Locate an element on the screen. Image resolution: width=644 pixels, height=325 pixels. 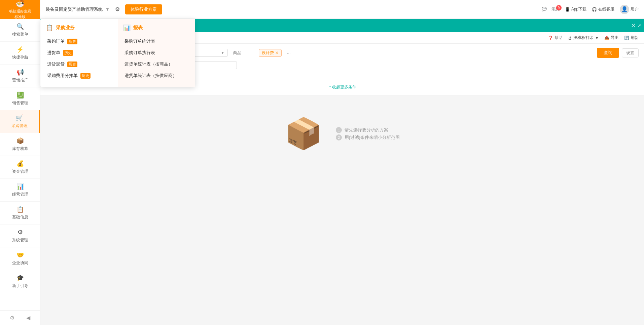
sidebar-item-label-operations: 经营管理 is located at coordinates (20, 194).